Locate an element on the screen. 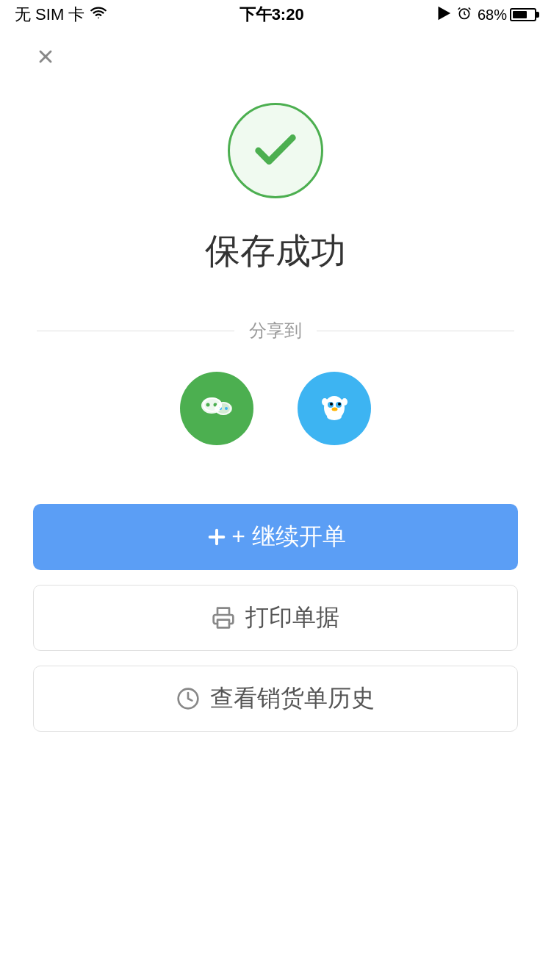 The image size is (551, 980). divider-line-left is located at coordinates (135, 331).